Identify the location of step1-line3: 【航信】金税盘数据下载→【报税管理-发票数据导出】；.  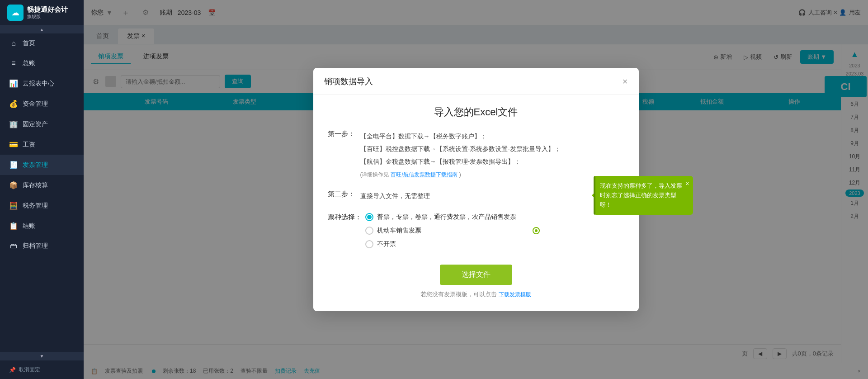
(460, 161).